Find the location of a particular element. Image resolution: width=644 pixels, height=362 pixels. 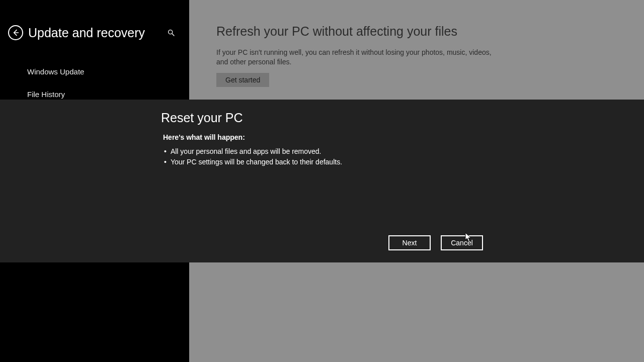

page-title: Update and recovery is located at coordinates (95, 33).